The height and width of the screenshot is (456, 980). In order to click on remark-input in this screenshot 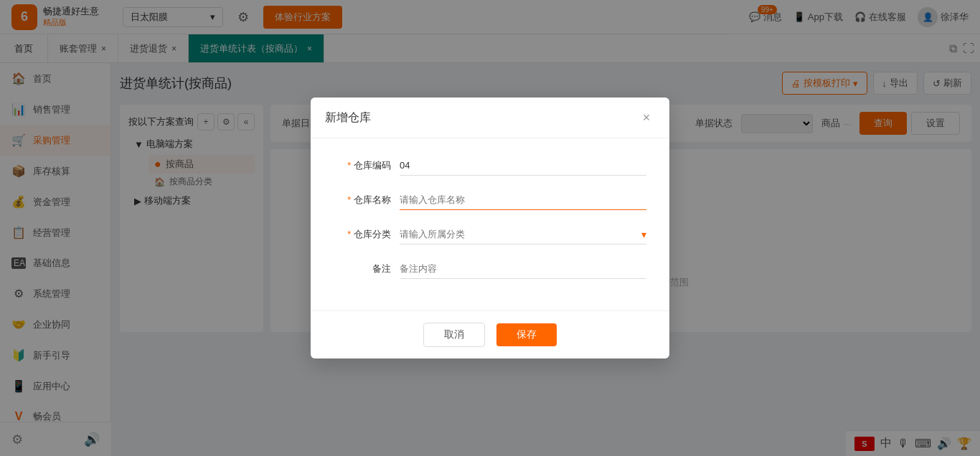, I will do `click(523, 269)`.